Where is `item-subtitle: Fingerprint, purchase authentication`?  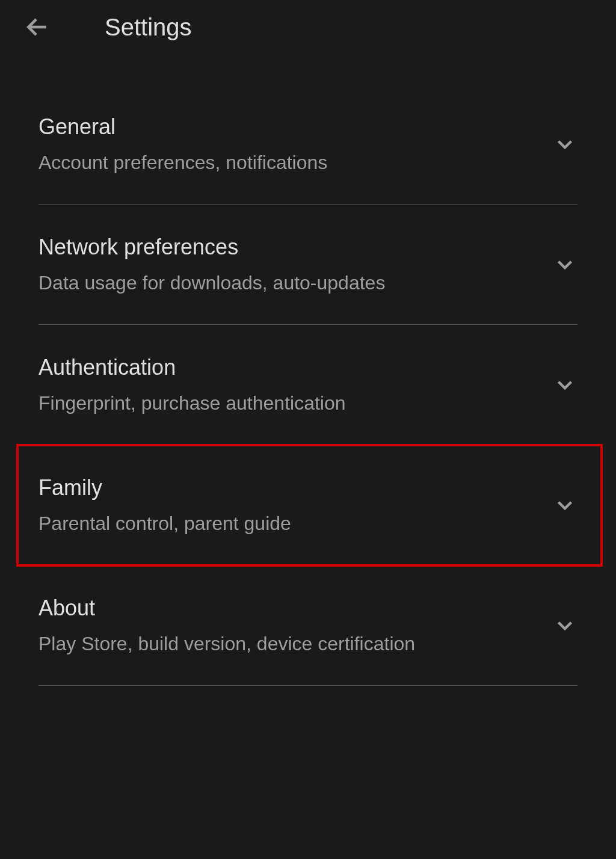 item-subtitle: Fingerprint, purchase authentication is located at coordinates (192, 403).